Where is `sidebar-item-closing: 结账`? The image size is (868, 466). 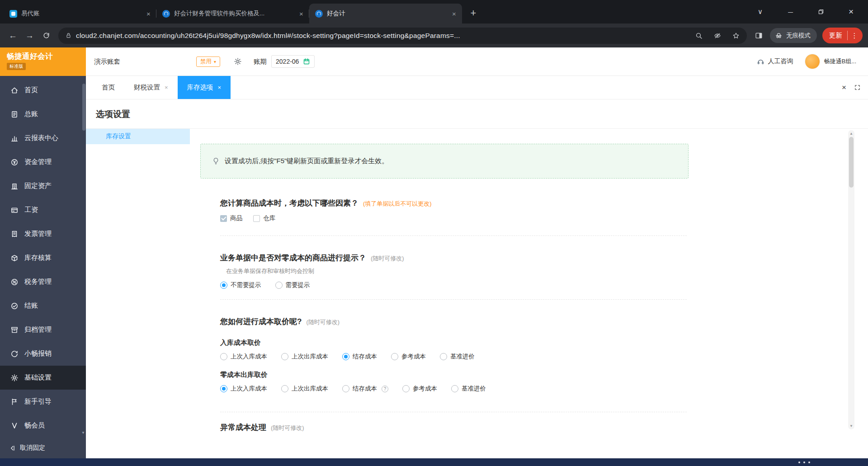 sidebar-item-closing: 结账 is located at coordinates (43, 306).